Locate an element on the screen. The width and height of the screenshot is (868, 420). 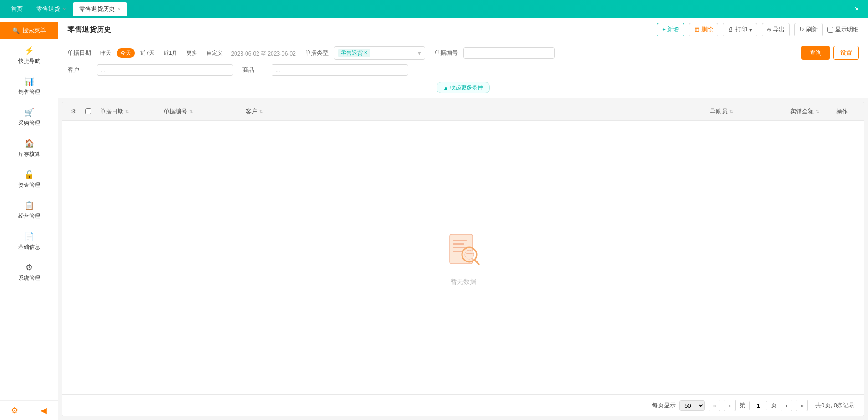
tab-retail-return-history: 零售退货历史 × is located at coordinates (100, 9).